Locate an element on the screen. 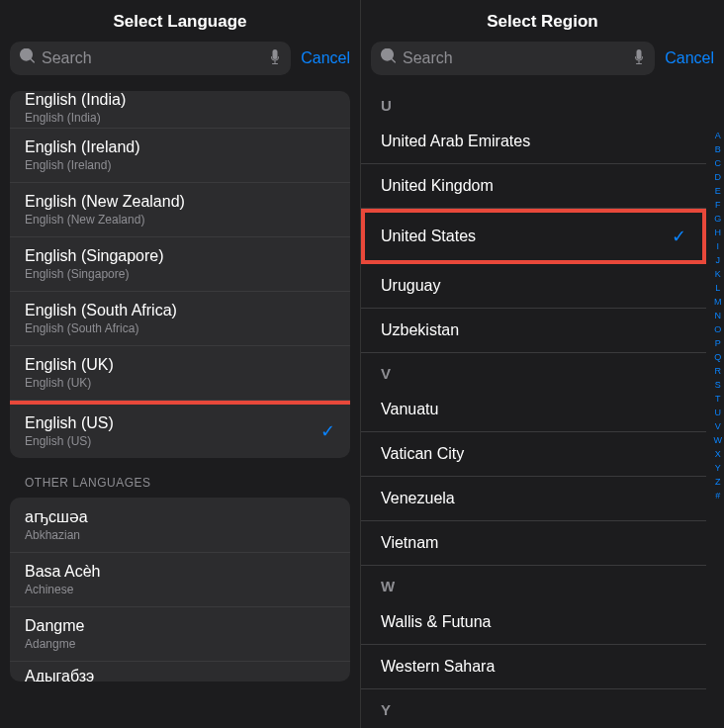 This screenshot has height=728, width=724. section-letter: W is located at coordinates (534, 584).